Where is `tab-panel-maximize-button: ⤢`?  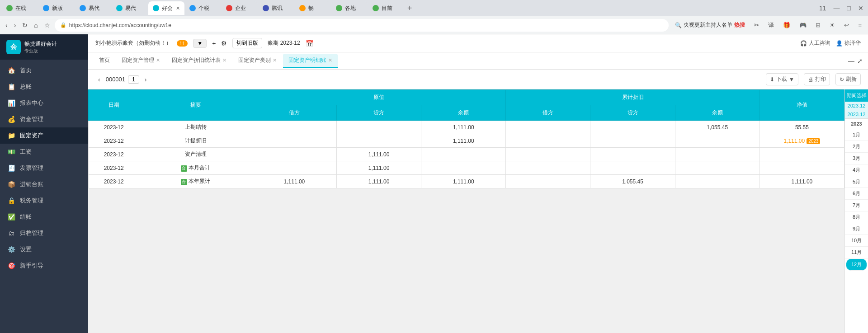 tab-panel-maximize-button: ⤢ is located at coordinates (860, 61).